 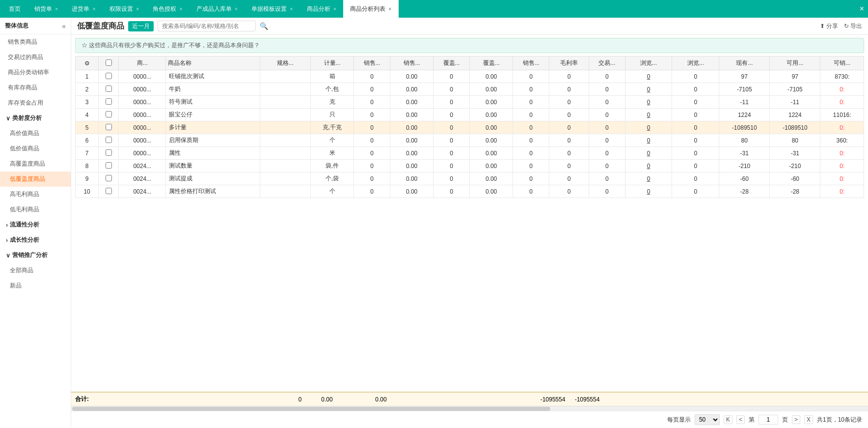 What do you see at coordinates (707, 420) in the screenshot?
I see `per-page-select: 50 100` at bounding box center [707, 420].